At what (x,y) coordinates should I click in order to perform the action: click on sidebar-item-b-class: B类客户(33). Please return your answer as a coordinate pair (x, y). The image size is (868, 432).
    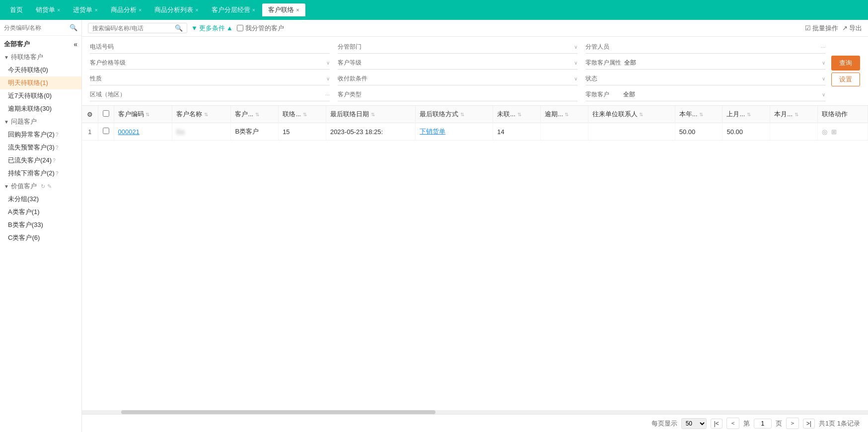
    Looking at the image, I should click on (41, 225).